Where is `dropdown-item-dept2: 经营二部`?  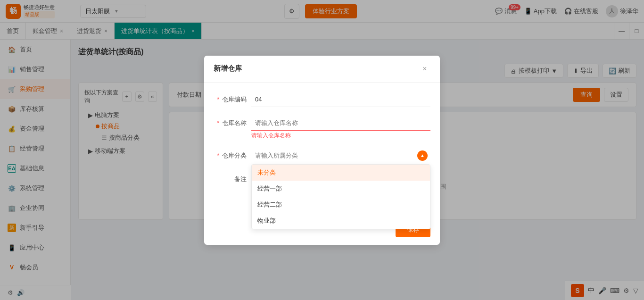
dropdown-item-dept2: 经营二部 is located at coordinates (341, 205).